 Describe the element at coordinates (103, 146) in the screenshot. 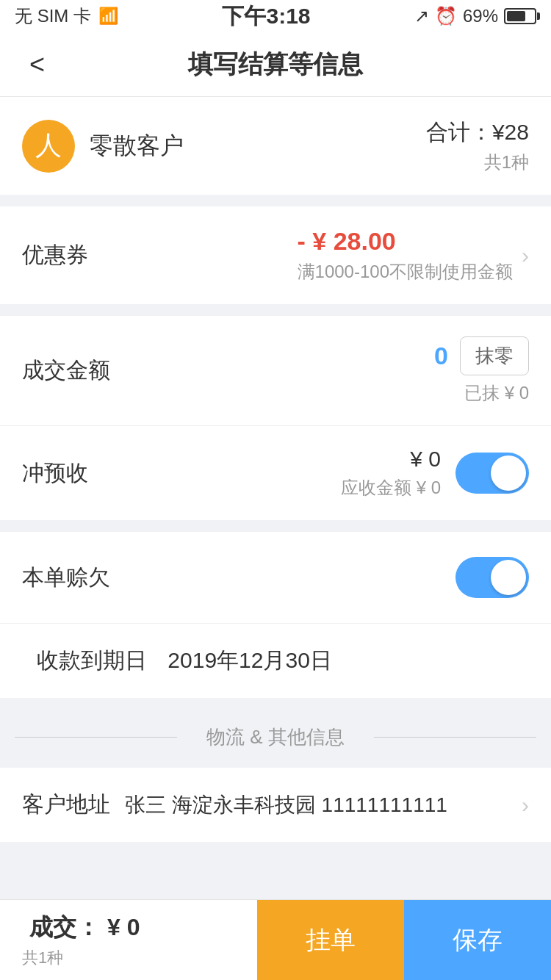

I see `customer-left: 人 零散客户` at that location.